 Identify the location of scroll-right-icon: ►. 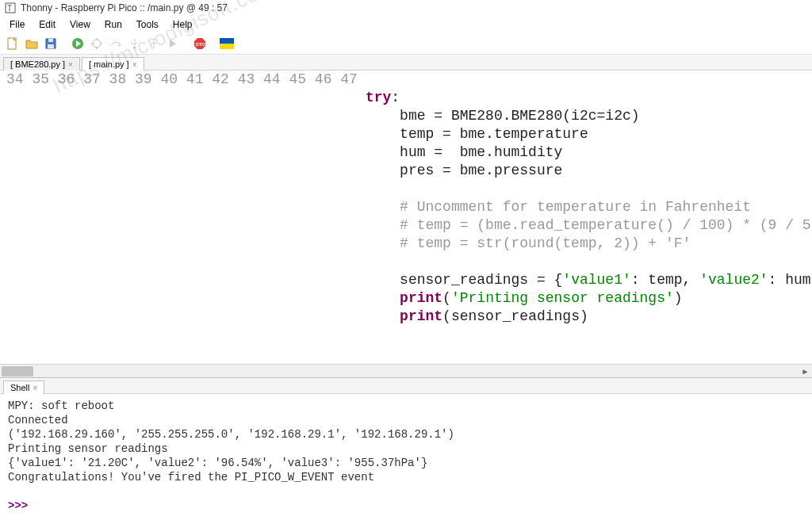
(806, 371).